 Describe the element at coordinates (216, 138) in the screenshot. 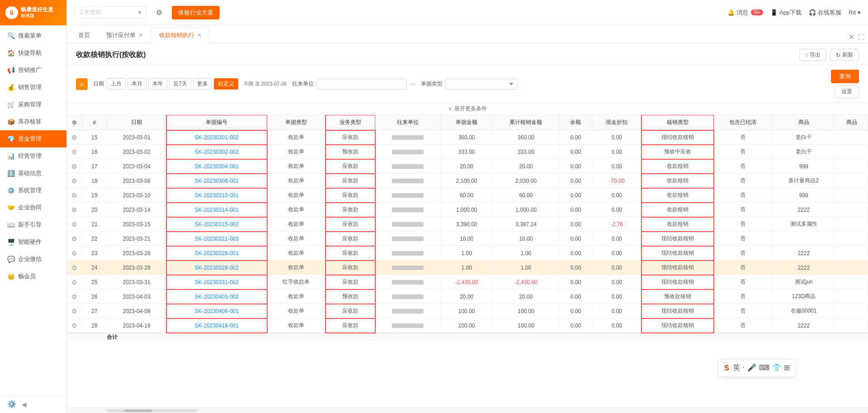

I see `doc-no-link: SK-20230301-002` at that location.